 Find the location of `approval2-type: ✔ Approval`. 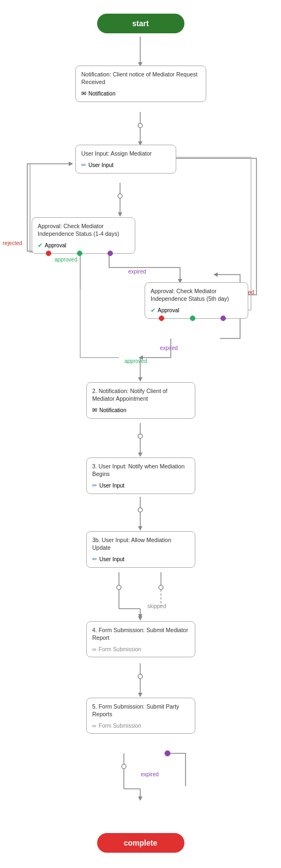

approval2-type: ✔ Approval is located at coordinates (196, 310).